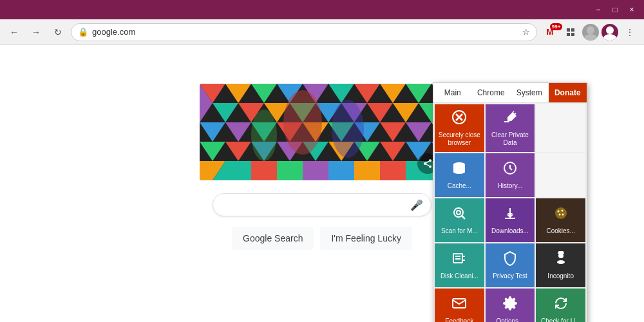 This screenshot has height=322, width=644. Describe the element at coordinates (322, 205) in the screenshot. I see `search-box: 🎤` at that location.